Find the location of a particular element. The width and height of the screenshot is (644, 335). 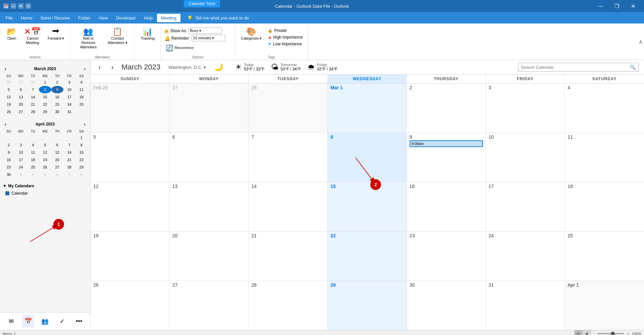

cal-cell-mar27: 27 is located at coordinates (209, 305).